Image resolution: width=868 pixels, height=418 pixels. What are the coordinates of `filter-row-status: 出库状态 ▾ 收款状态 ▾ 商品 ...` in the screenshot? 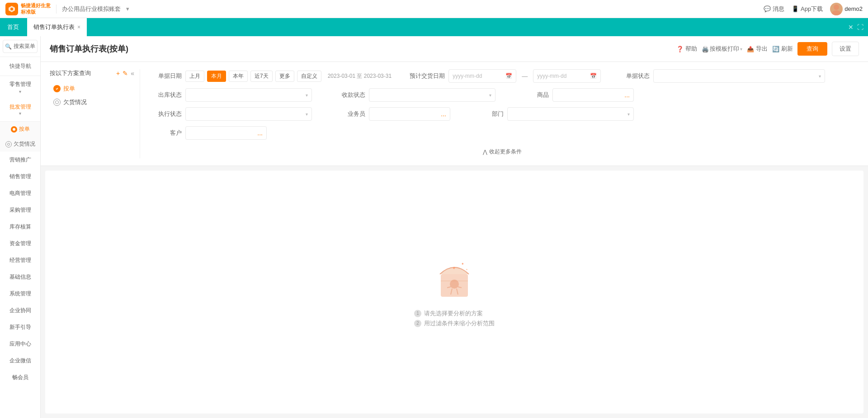 It's located at (502, 95).